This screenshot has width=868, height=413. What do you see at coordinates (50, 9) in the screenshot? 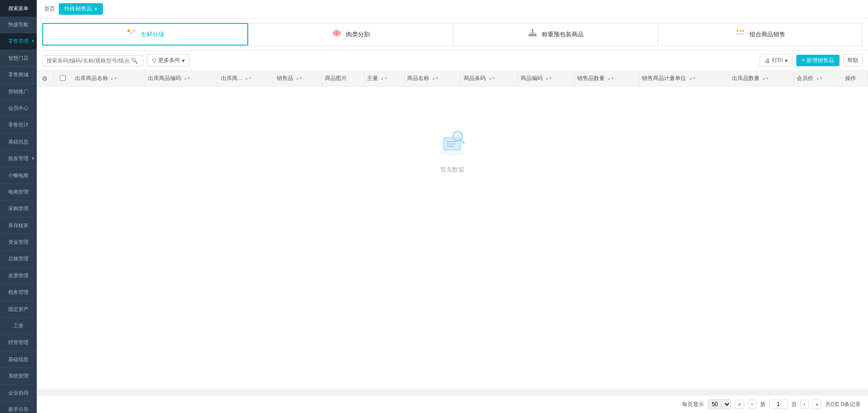
I see `home-link: 首页` at bounding box center [50, 9].